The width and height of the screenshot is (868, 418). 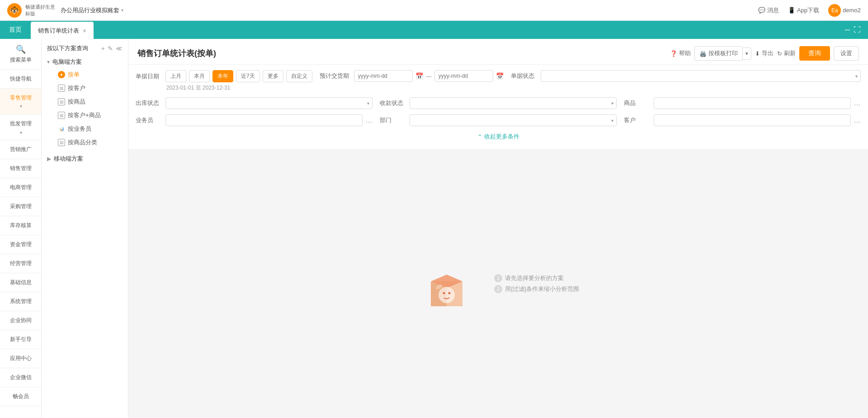 What do you see at coordinates (752, 103) in the screenshot?
I see `goods-input` at bounding box center [752, 103].